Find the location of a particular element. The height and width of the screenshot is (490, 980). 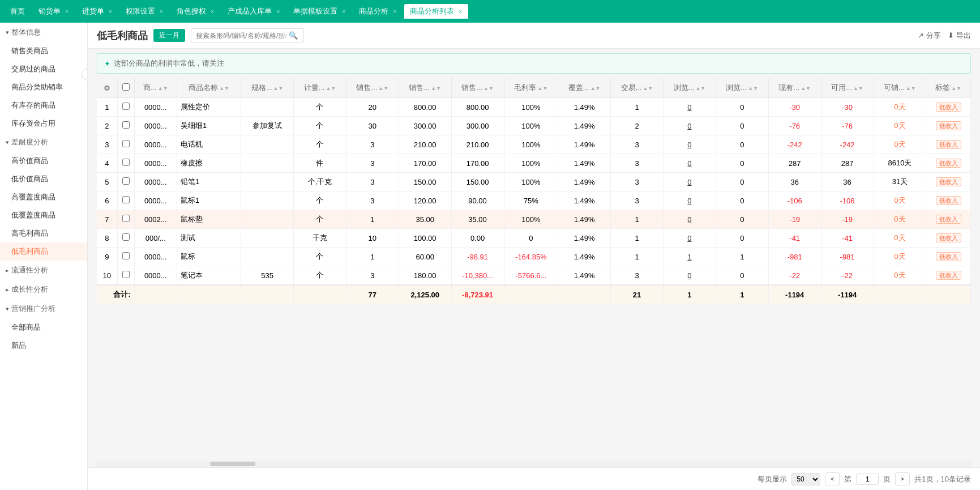

sidebar-item-low-coverage: 低覆盖度商品 is located at coordinates (44, 215).